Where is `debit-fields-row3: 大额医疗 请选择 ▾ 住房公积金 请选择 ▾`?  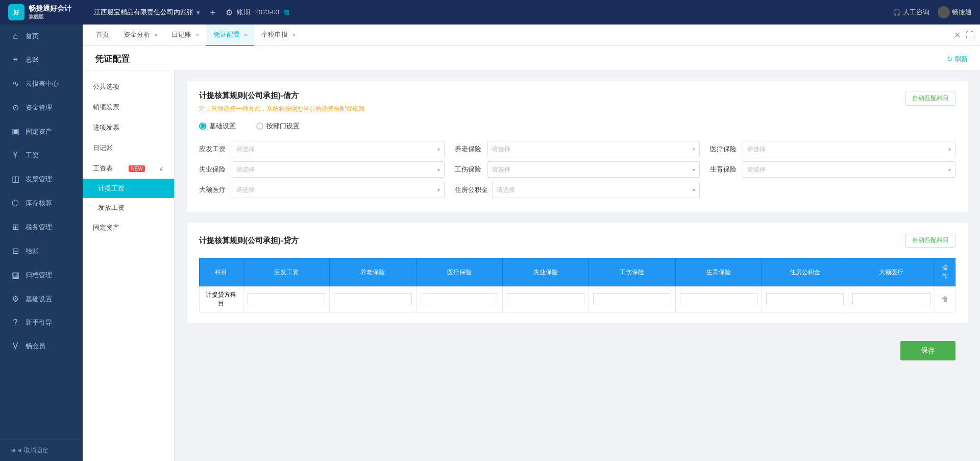 debit-fields-row3: 大额医疗 请选择 ▾ 住房公积金 请选择 ▾ is located at coordinates (577, 190).